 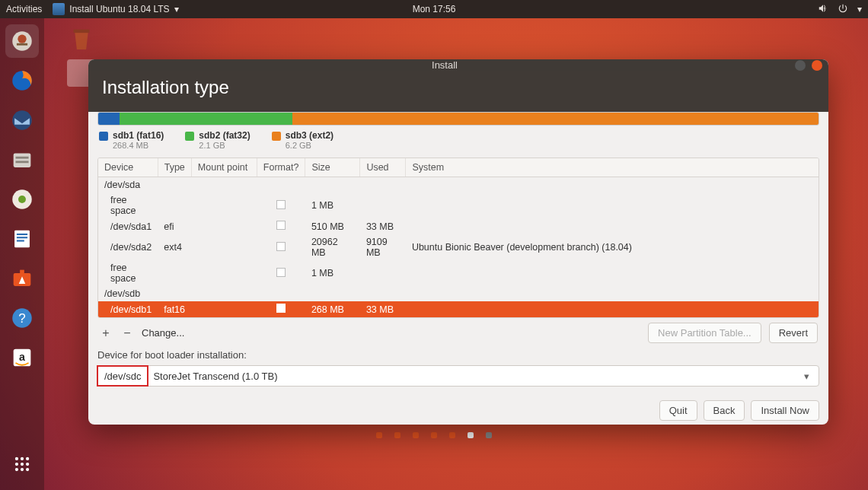 I want to click on power-icon, so click(x=843, y=9).